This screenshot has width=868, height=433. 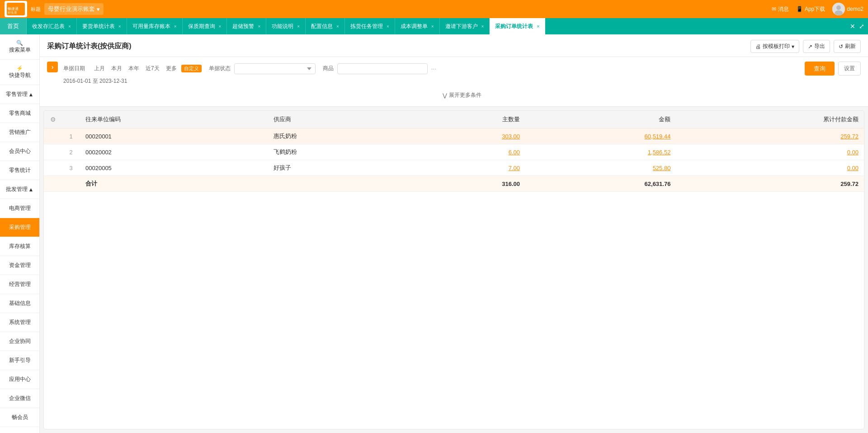 What do you see at coordinates (134, 69) in the screenshot?
I see `shortcut-this-year: 本年` at bounding box center [134, 69].